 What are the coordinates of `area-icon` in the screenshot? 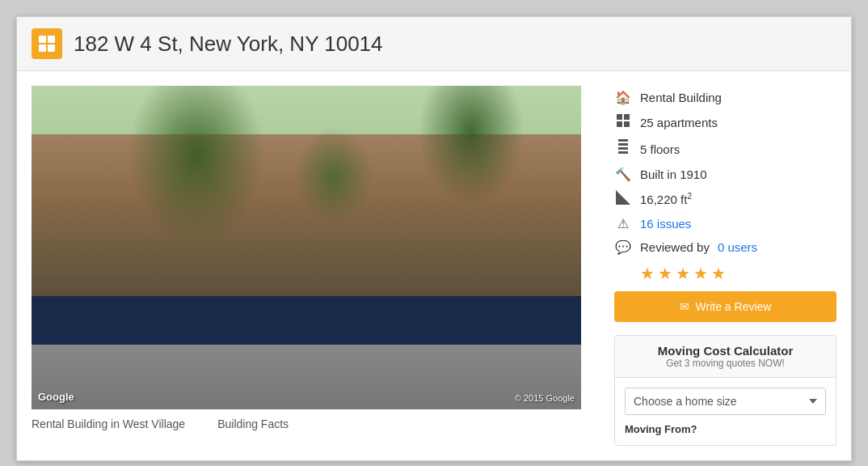 It's located at (623, 199).